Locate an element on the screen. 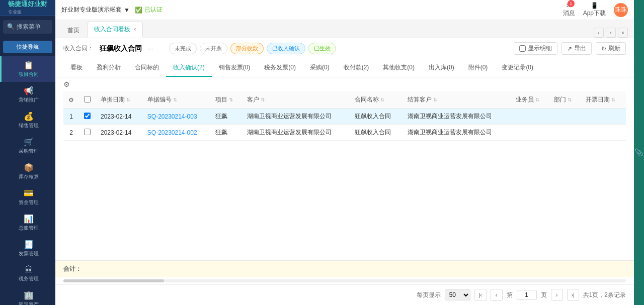 The image size is (644, 305). tabbar: 首页 收入合同看板 × ‹ › × is located at coordinates (345, 29).